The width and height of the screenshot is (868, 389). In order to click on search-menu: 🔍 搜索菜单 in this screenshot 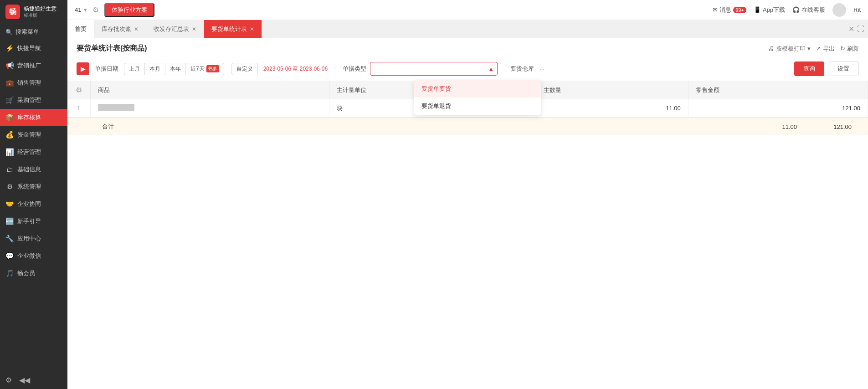, I will do `click(34, 32)`.